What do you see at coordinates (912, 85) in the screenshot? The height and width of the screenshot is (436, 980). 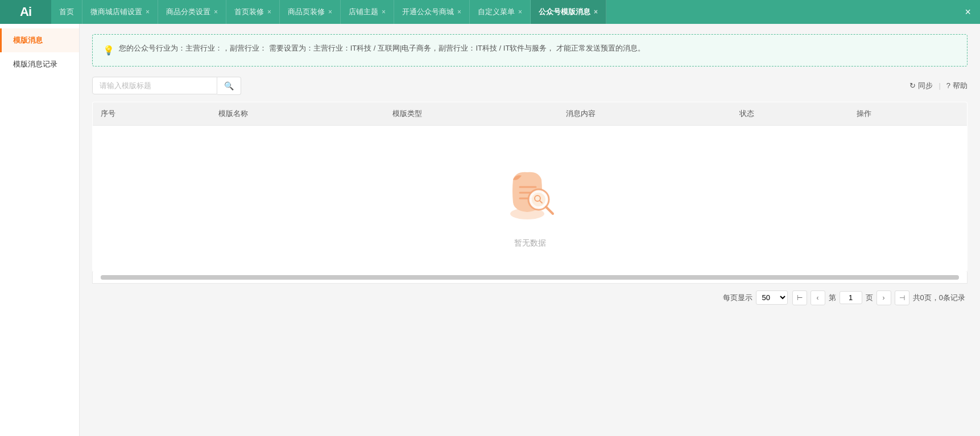 I see `sync-icon: ↻` at bounding box center [912, 85].